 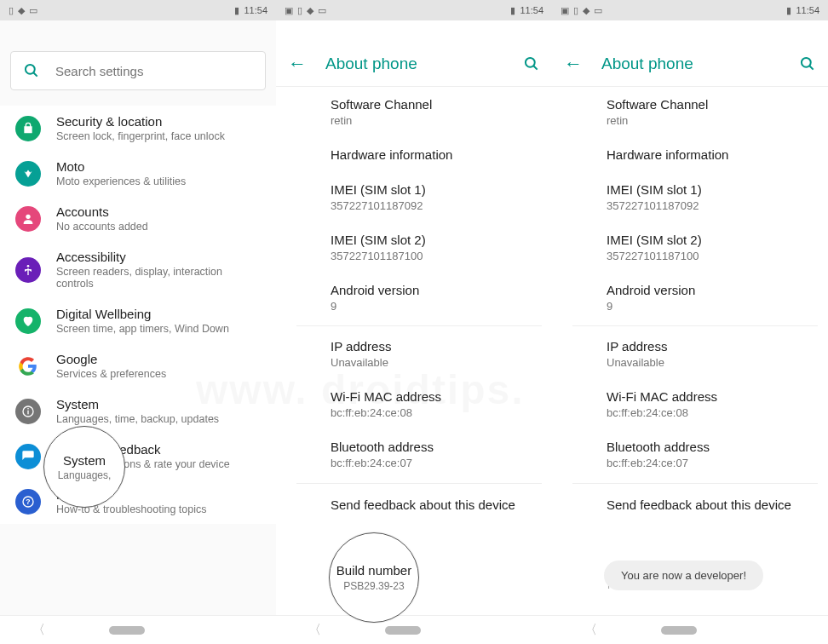 I want to click on settings-item-moto: MotoMoto experiences & utilities, so click(x=138, y=174).